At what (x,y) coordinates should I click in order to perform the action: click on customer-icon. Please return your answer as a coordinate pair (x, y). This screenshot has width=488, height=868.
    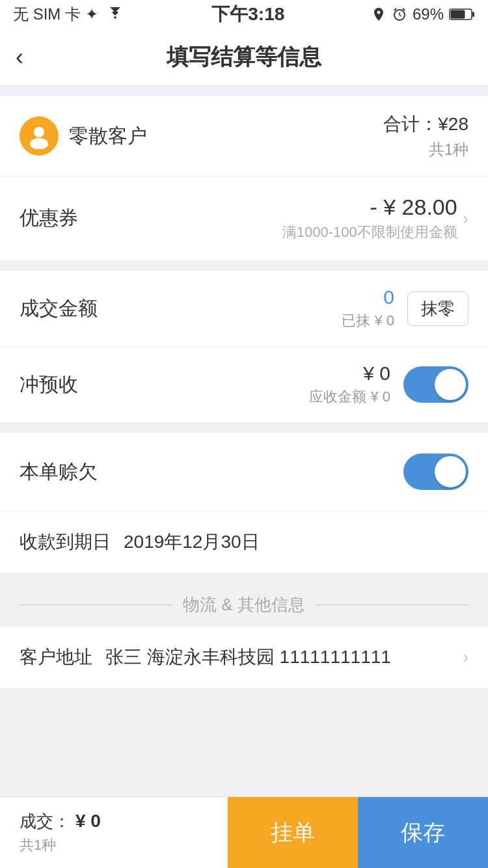
    Looking at the image, I should click on (39, 136).